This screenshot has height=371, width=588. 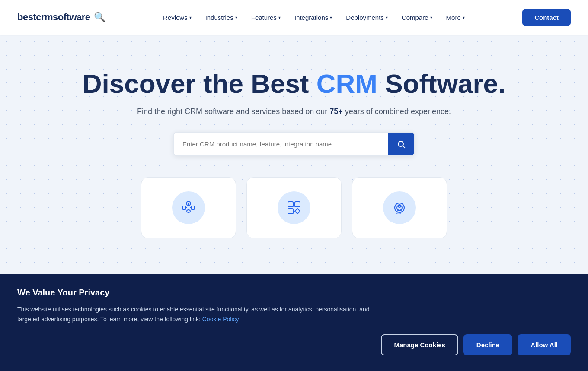 What do you see at coordinates (367, 17) in the screenshot?
I see `nav-deployments: Deployments ▾` at bounding box center [367, 17].